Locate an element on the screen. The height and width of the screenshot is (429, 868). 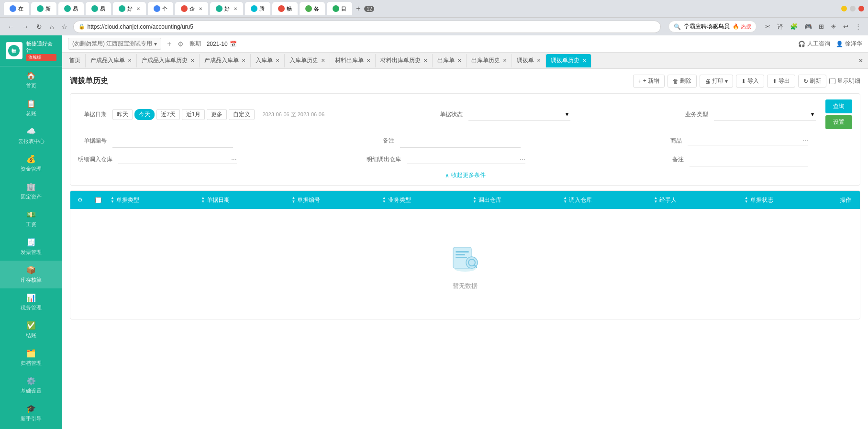
page-tab-finished-in-hist: 产成品入库单历史 ✕ is located at coordinates (168, 61).